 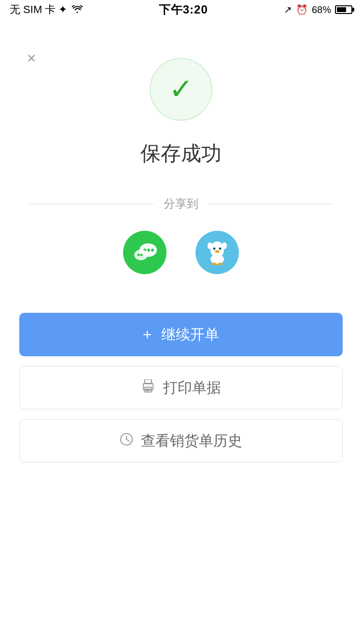 I want to click on sim-status: 无 SIM 卡 ✦, so click(x=39, y=10).